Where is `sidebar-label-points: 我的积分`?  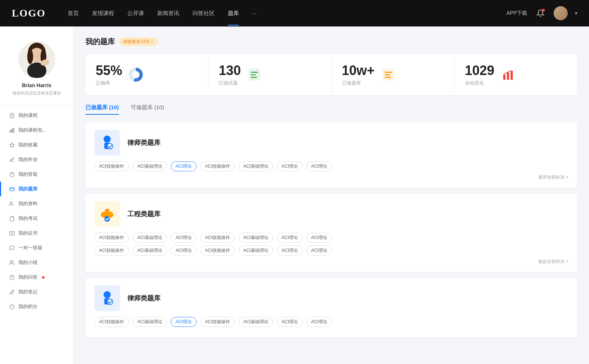
sidebar-label-points: 我的积分 is located at coordinates (28, 307).